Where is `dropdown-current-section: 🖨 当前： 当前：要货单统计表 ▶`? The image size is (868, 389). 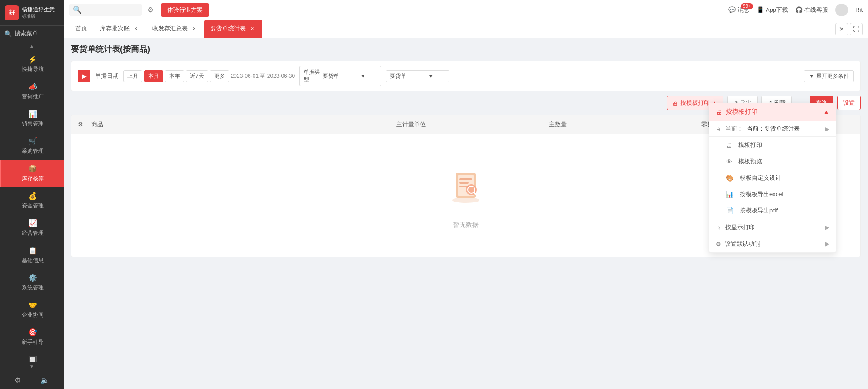
dropdown-current-section: 🖨 当前： 当前：要货单统计表 ▶ is located at coordinates (773, 129).